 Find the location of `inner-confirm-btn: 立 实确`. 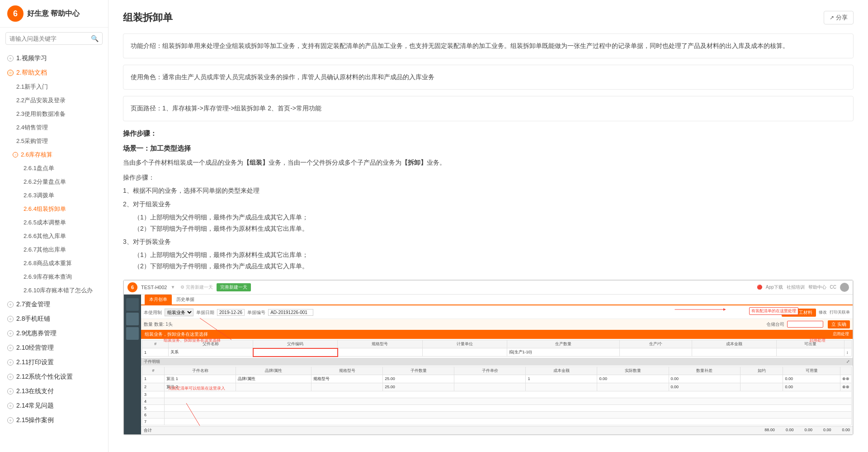

inner-confirm-btn: 立 实确 is located at coordinates (839, 324).